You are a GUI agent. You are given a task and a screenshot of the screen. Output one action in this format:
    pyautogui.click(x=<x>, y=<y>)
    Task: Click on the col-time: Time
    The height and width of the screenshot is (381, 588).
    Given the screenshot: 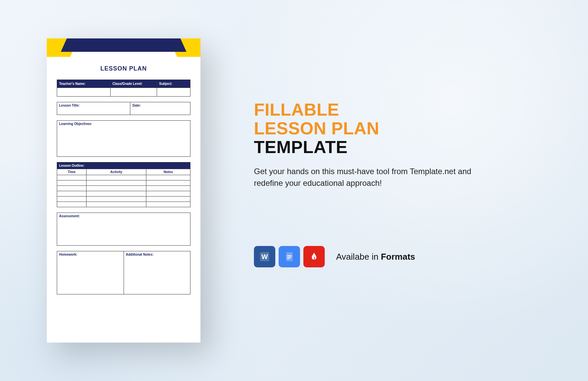 What is the action you would take?
    pyautogui.click(x=72, y=172)
    